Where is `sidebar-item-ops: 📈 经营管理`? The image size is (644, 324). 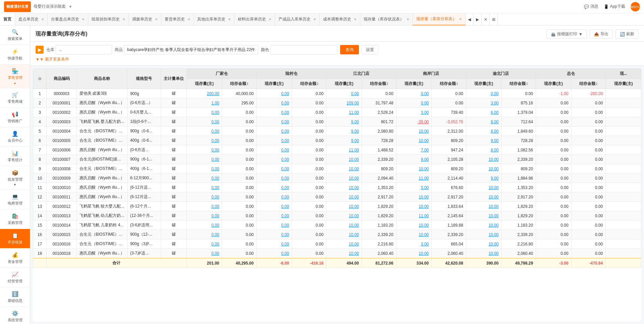
sidebar-item-ops: 📈 经营管理 is located at coordinates (15, 278).